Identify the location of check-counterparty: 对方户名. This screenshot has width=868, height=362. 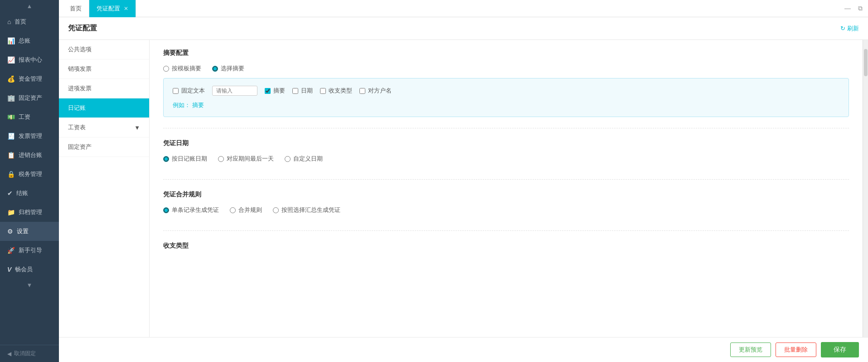
(375, 91).